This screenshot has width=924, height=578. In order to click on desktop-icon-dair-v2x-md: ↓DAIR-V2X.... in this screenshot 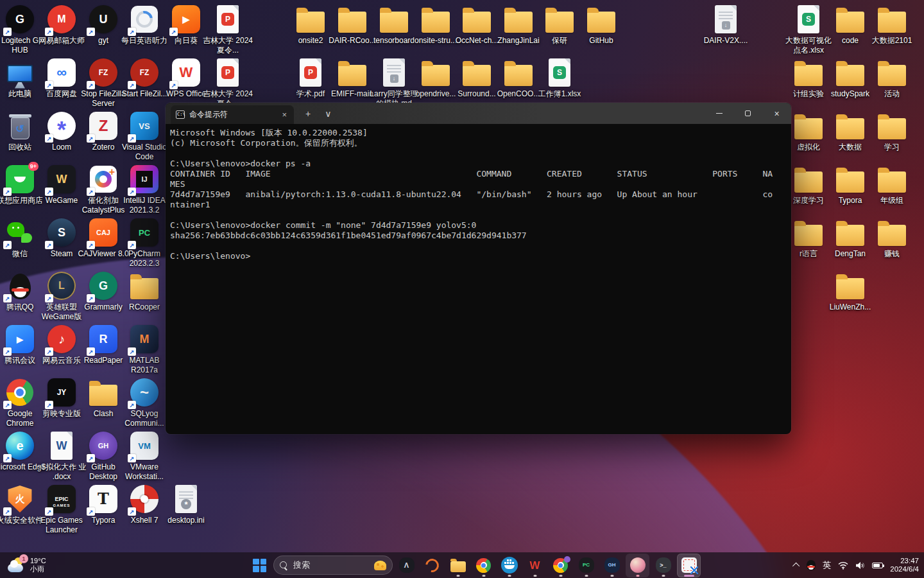, I will do `click(726, 24)`.